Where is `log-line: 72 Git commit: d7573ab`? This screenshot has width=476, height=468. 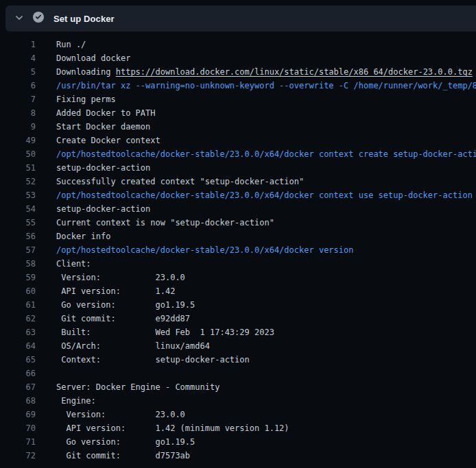
log-line: 72 Git commit: d7573ab is located at coordinates (238, 456).